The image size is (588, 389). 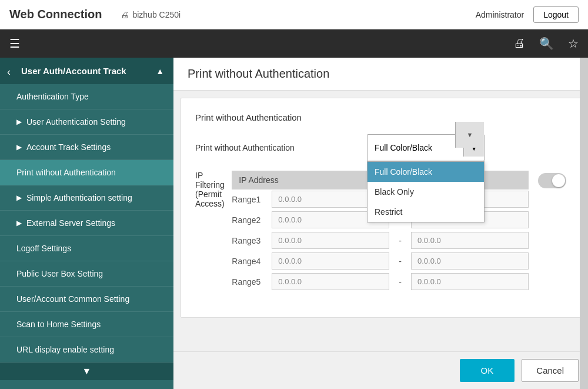 I want to click on dropdown-option-blackonly: Black Only, so click(x=426, y=192).